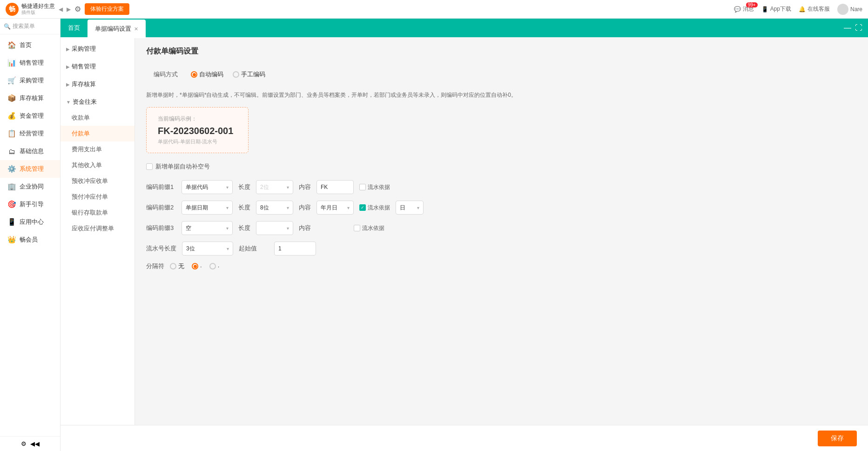  What do you see at coordinates (30, 63) in the screenshot?
I see `sidebar-item-sales: 📊 销售管理` at bounding box center [30, 63].